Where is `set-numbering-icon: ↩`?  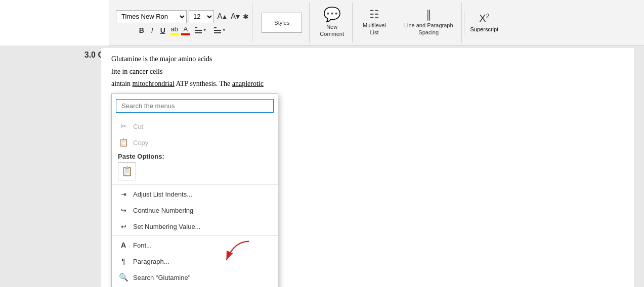 set-numbering-icon: ↩ is located at coordinates (123, 226).